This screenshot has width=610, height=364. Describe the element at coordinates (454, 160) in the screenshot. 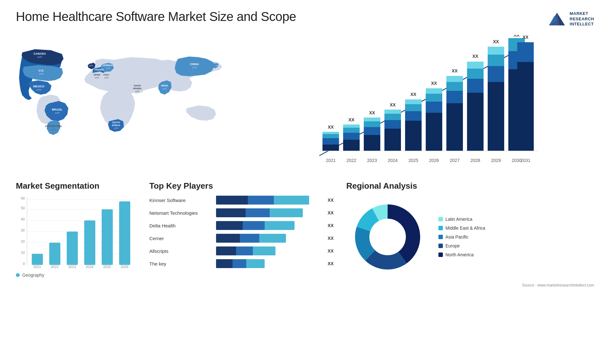

I see `svg-text: 2027` at that location.